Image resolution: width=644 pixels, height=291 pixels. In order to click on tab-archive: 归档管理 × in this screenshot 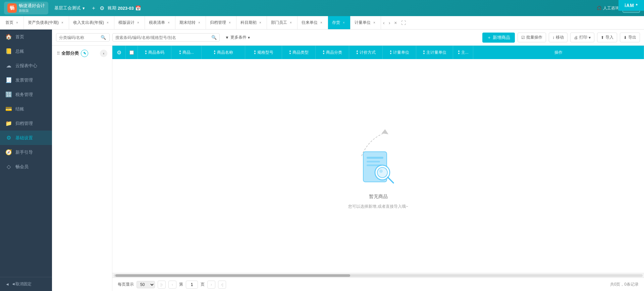, I will do `click(221, 23)`.